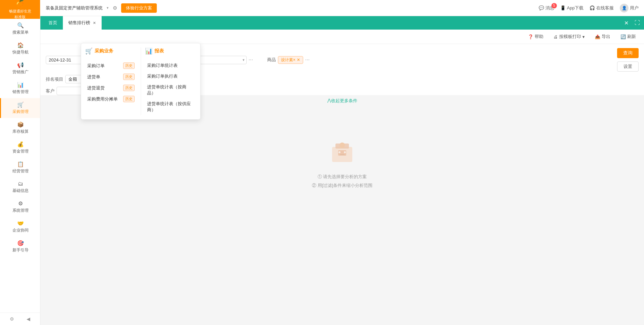 The height and width of the screenshot is (325, 644). I want to click on message-badge: 5, so click(554, 6).